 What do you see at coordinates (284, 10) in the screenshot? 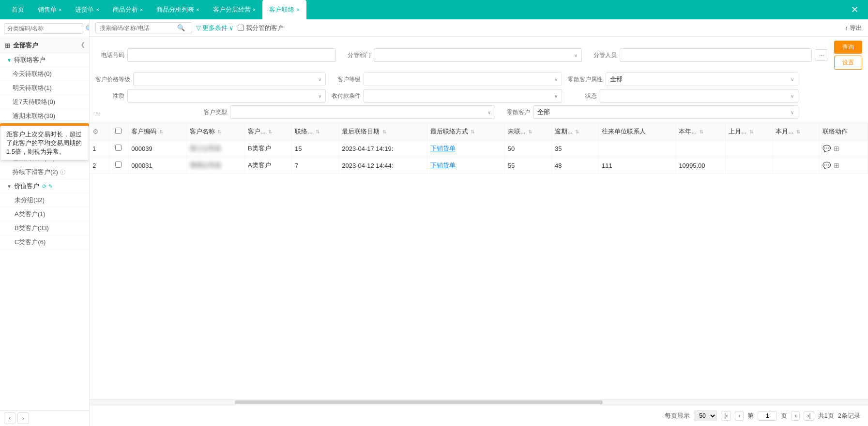
I see `nav-customer-contact: 客户联络 ×` at bounding box center [284, 10].